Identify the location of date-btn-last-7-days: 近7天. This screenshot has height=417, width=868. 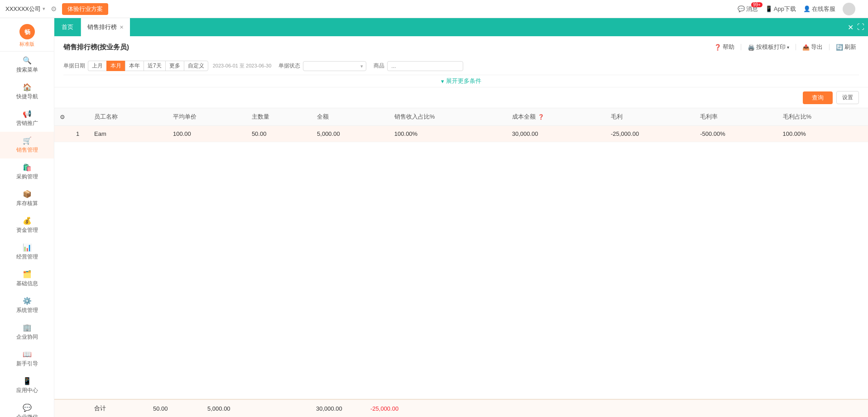
(154, 66).